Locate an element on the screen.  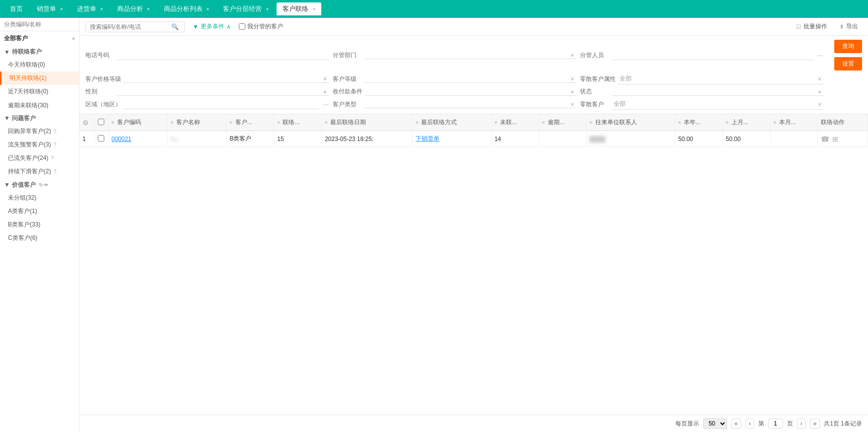
col-header-overdue: ≡ 逾期... is located at coordinates (563, 123).